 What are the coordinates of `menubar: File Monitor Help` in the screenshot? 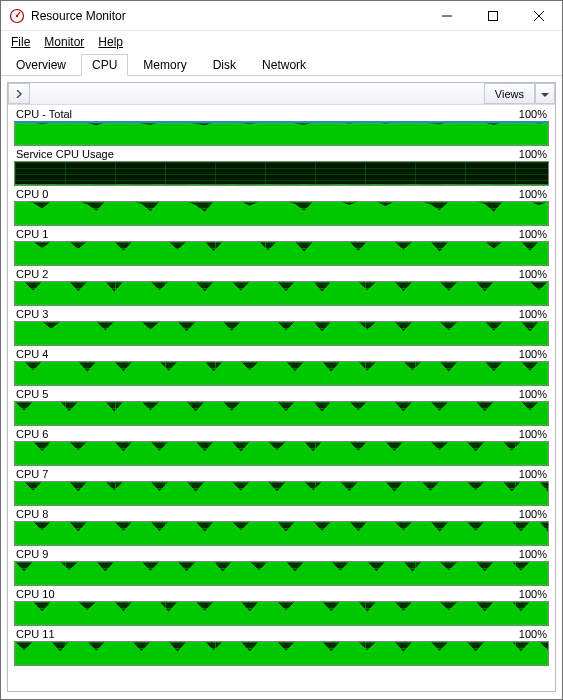 It's located at (282, 42).